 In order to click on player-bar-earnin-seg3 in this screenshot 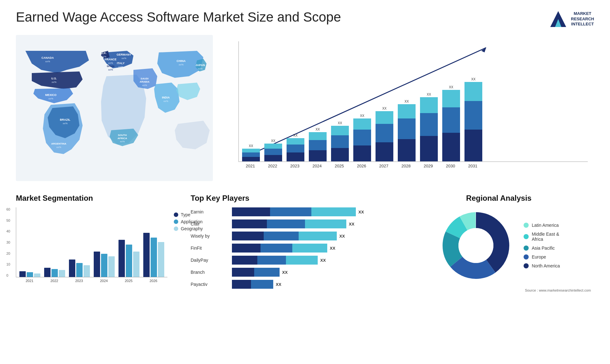, I will do `click(334, 212)`.